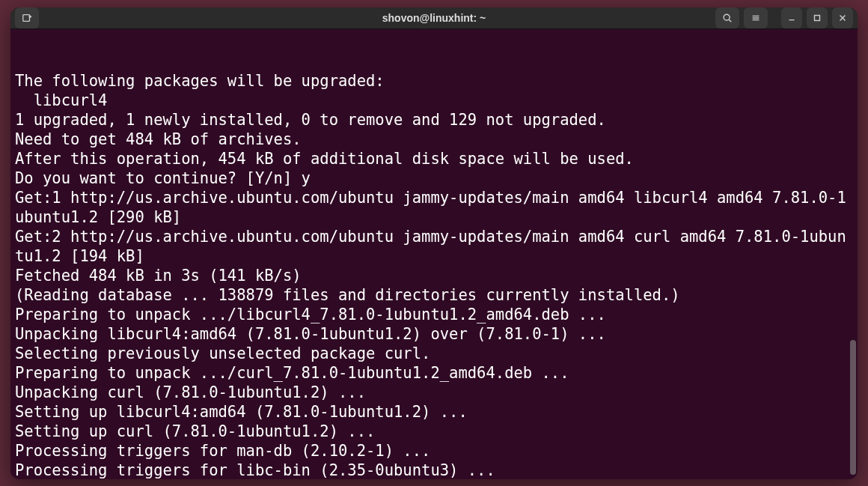 The width and height of the screenshot is (868, 486). Describe the element at coordinates (792, 18) in the screenshot. I see `minimize-button` at that location.